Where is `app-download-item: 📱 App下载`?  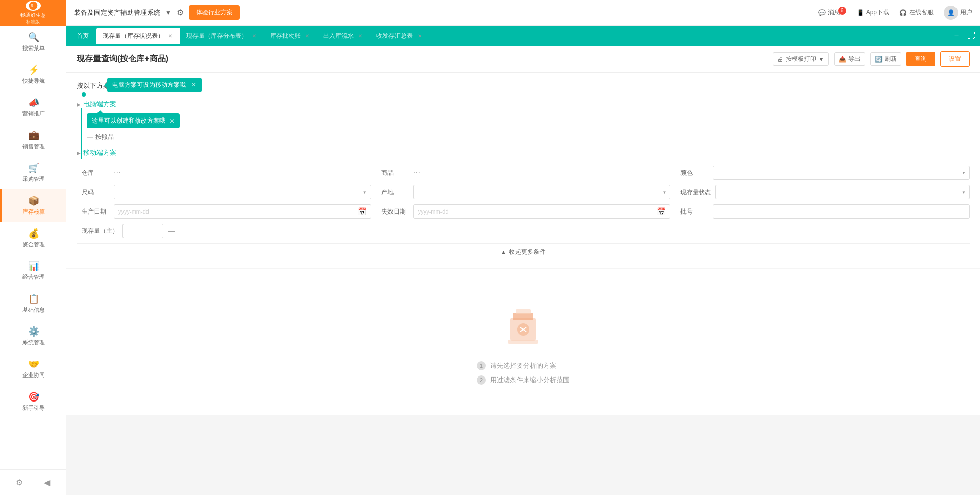 app-download-item: 📱 App下载 is located at coordinates (873, 12).